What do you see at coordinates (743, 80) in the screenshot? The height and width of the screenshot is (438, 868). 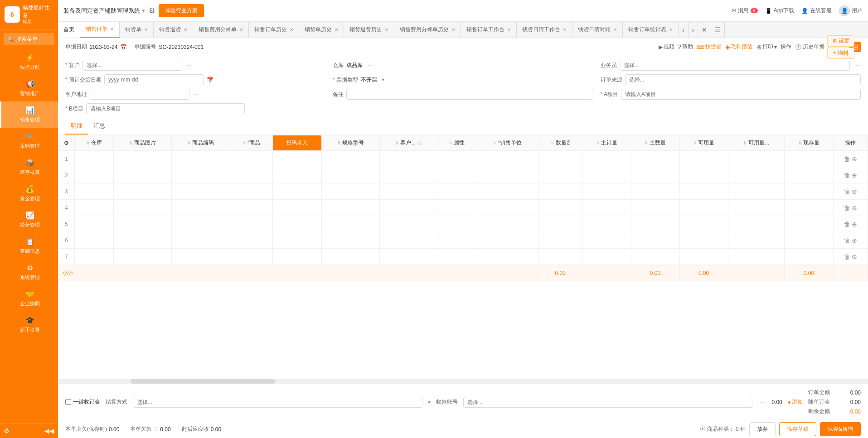 I see `order-source-input` at bounding box center [743, 80].